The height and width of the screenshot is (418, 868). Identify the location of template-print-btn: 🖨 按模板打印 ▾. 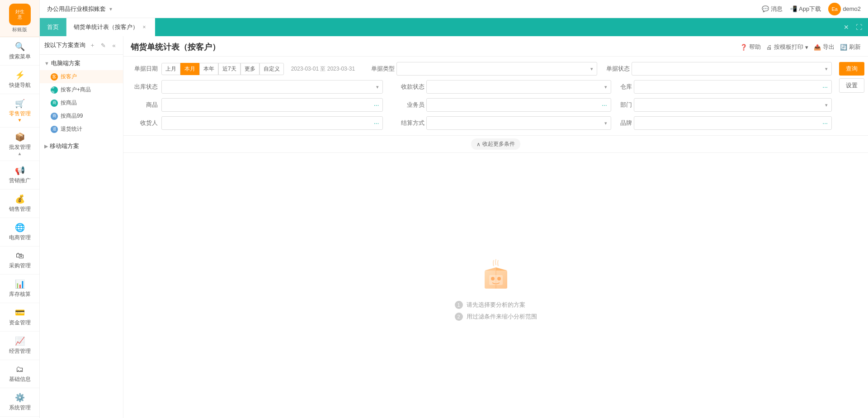
(788, 47).